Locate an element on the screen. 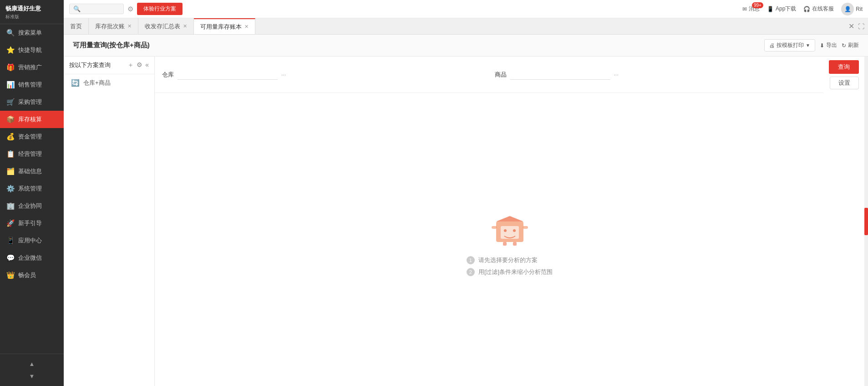  scheme-item-label: 仓库+商品 is located at coordinates (97, 83).